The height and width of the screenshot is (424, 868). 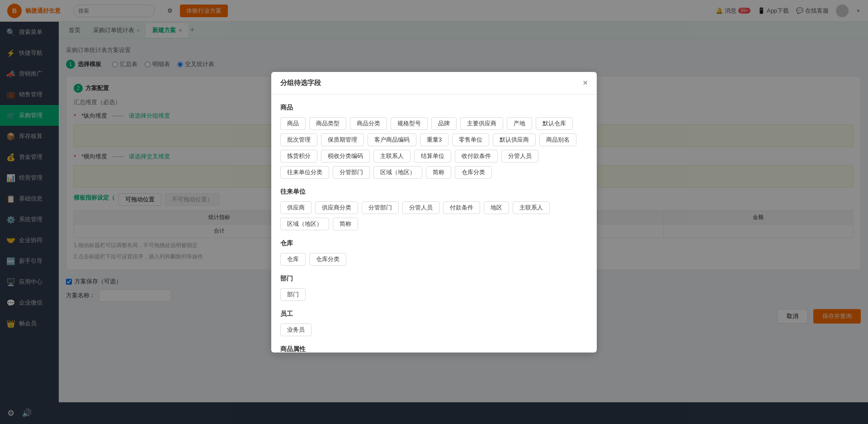 I want to click on field-group-title: 员工, so click(x=434, y=314).